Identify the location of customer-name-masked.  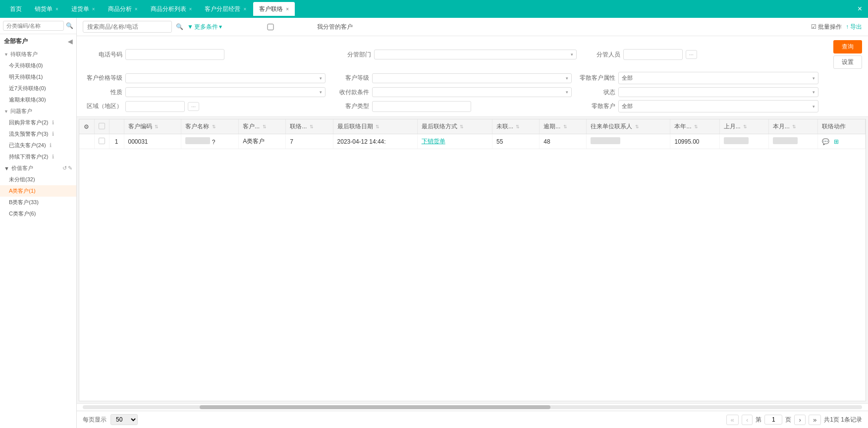
(198, 141).